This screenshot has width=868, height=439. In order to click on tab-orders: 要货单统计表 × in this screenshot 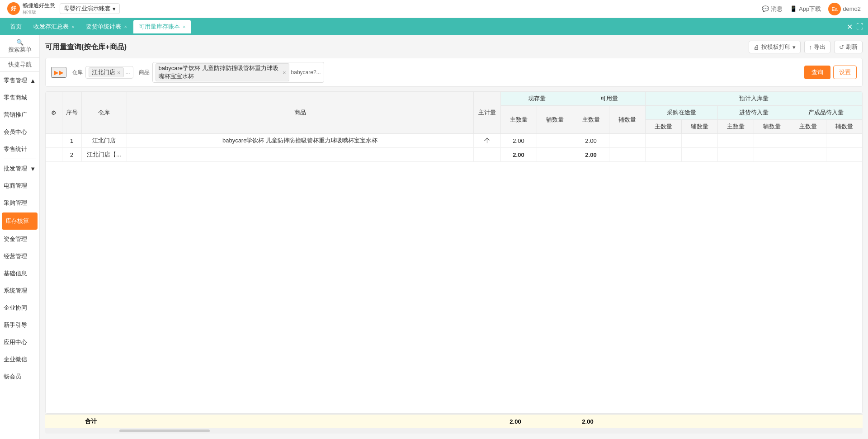, I will do `click(106, 27)`.